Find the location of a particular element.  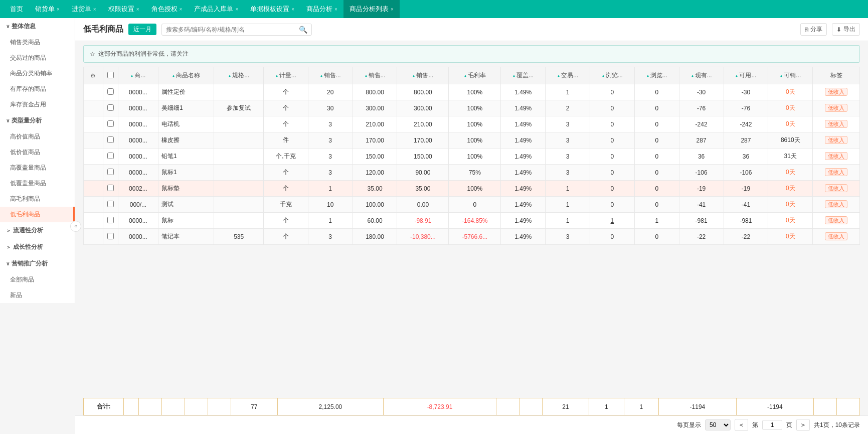

col-available: ⬥可用... is located at coordinates (746, 76).